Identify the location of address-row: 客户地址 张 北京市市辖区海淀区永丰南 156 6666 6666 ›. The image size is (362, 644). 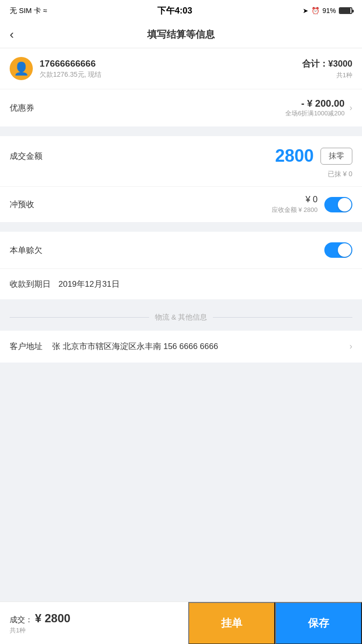
(181, 347).